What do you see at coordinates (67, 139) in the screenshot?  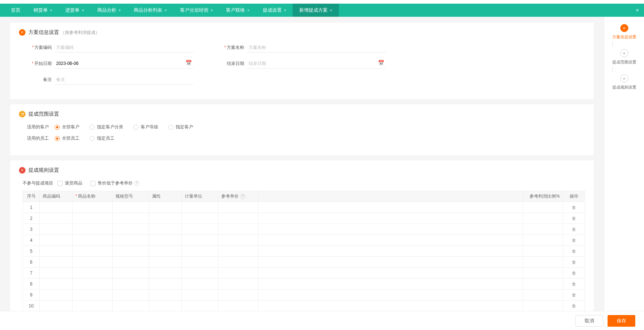 I see `staff-scope-option: 全部员工` at bounding box center [67, 139].